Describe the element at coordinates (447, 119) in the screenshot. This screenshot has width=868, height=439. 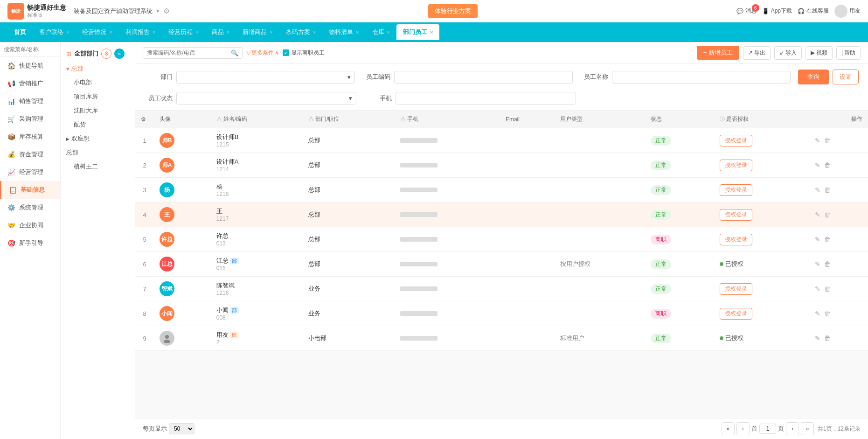
I see `col-phone: △ 手机` at that location.